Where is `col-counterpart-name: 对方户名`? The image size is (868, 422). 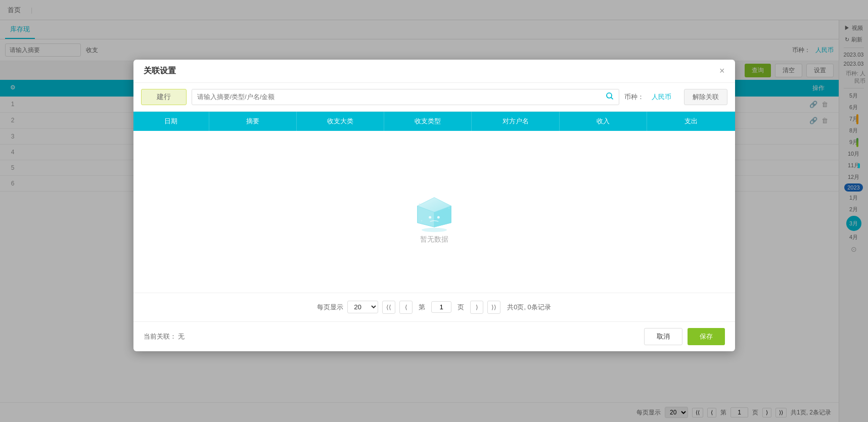 col-counterpart-name: 对方户名 is located at coordinates (516, 121).